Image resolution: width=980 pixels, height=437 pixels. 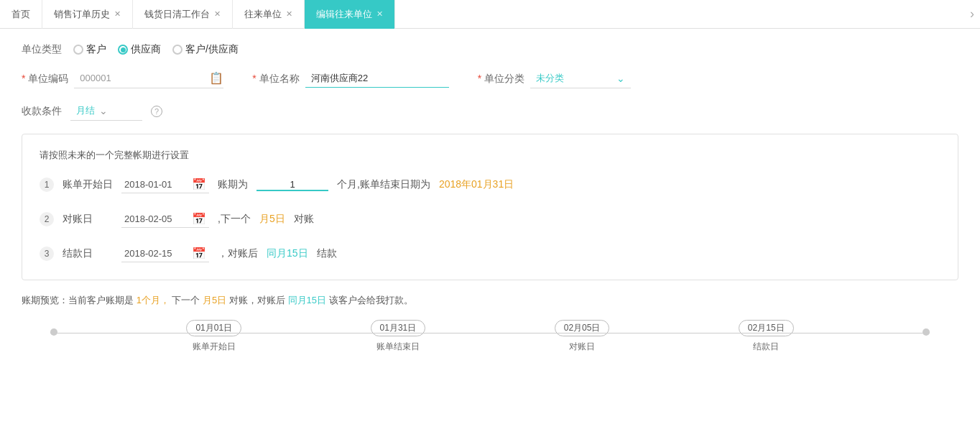 What do you see at coordinates (501, 79) in the screenshot?
I see `unit-category-label: 单位分类` at bounding box center [501, 79].